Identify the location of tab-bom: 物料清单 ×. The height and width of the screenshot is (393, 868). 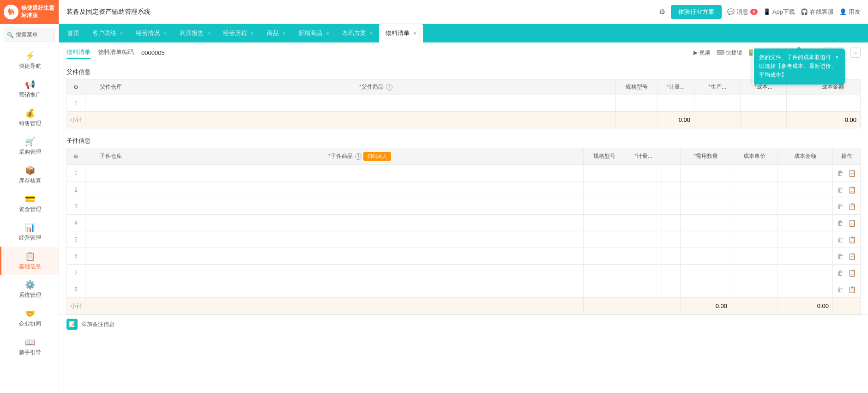
(401, 33).